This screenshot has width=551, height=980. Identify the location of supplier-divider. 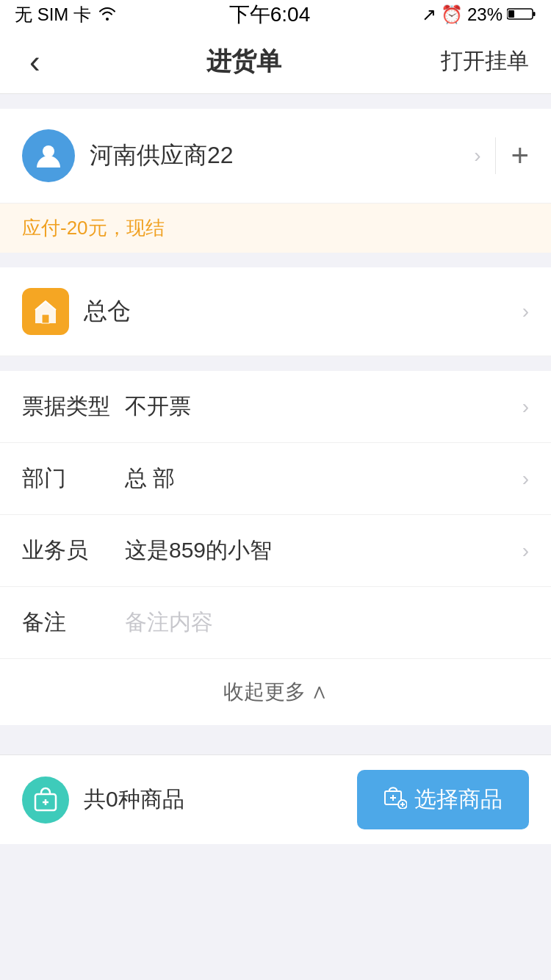
(495, 156).